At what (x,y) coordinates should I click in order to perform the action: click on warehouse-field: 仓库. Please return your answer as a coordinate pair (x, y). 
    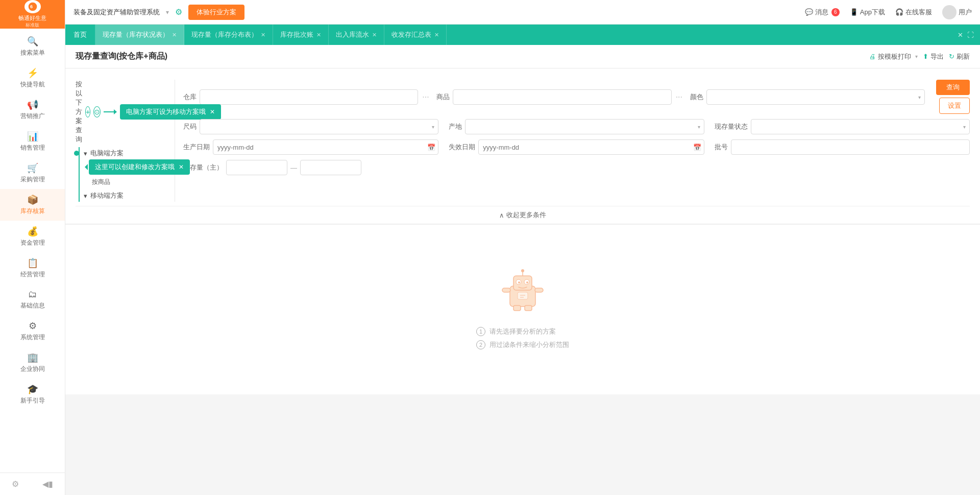
    Looking at the image, I should click on (301, 97).